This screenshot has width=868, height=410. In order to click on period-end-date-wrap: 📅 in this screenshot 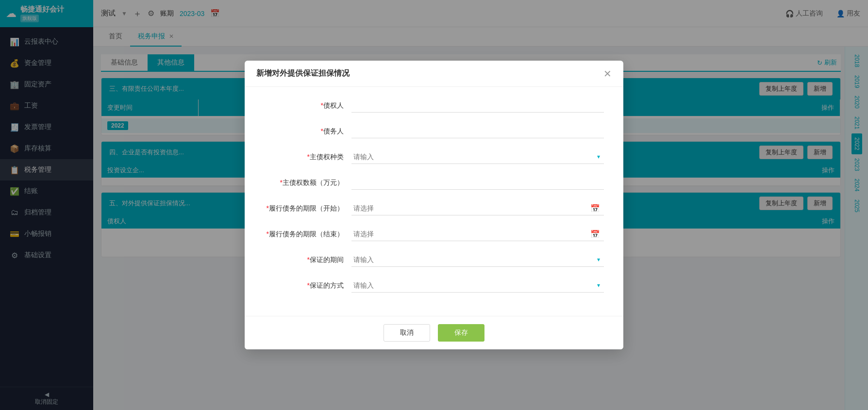, I will do `click(478, 234)`.